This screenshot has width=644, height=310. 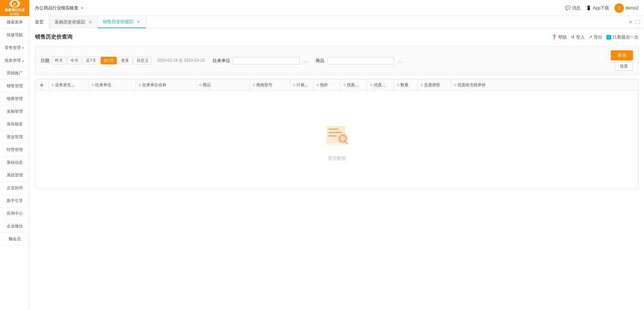 What do you see at coordinates (598, 37) in the screenshot?
I see `export-label: 导出` at bounding box center [598, 37].